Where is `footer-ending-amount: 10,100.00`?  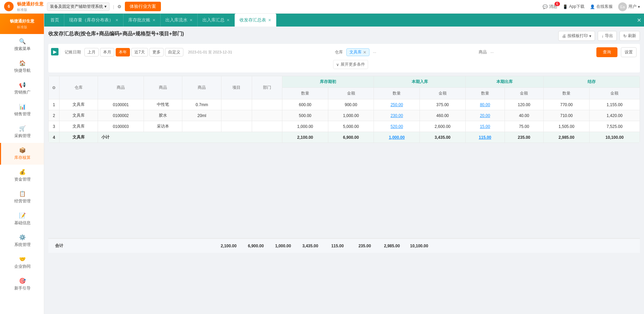
footer-ending-amount: 10,100.00 is located at coordinates (419, 246).